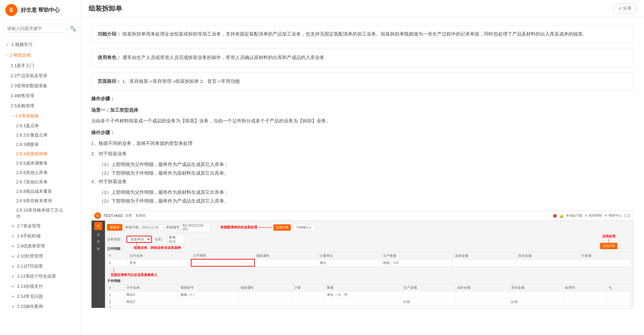 Image resolution: width=644 pixels, height=335 pixels. What do you see at coordinates (152, 227) in the screenshot?
I see `sim-date-value: 2019-12-26` at bounding box center [152, 227].